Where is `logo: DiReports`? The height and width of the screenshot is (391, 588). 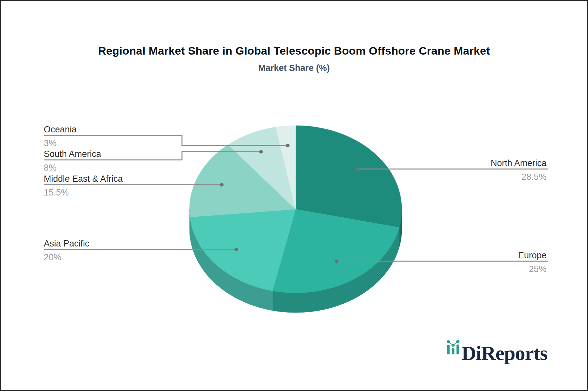
logo: DiReports is located at coordinates (497, 351).